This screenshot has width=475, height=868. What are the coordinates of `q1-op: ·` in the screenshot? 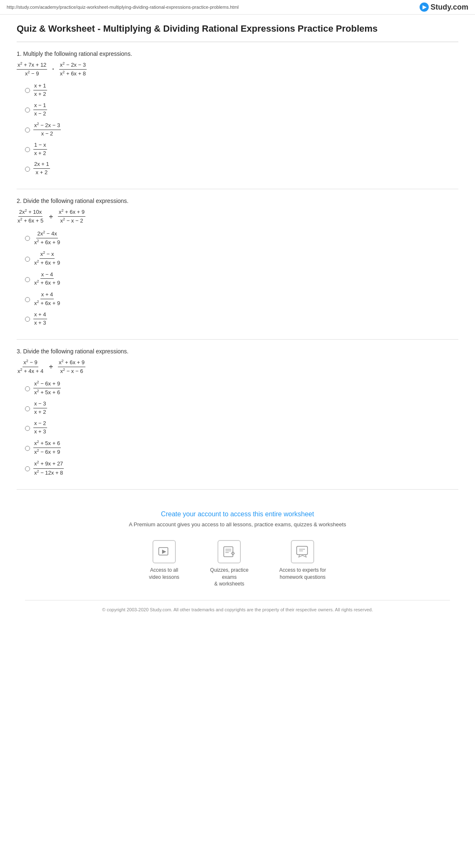 It's located at (53, 69).